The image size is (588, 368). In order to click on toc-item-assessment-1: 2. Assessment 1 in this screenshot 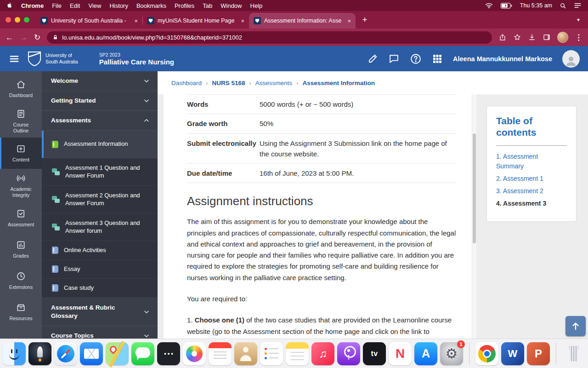, I will do `click(531, 178)`.